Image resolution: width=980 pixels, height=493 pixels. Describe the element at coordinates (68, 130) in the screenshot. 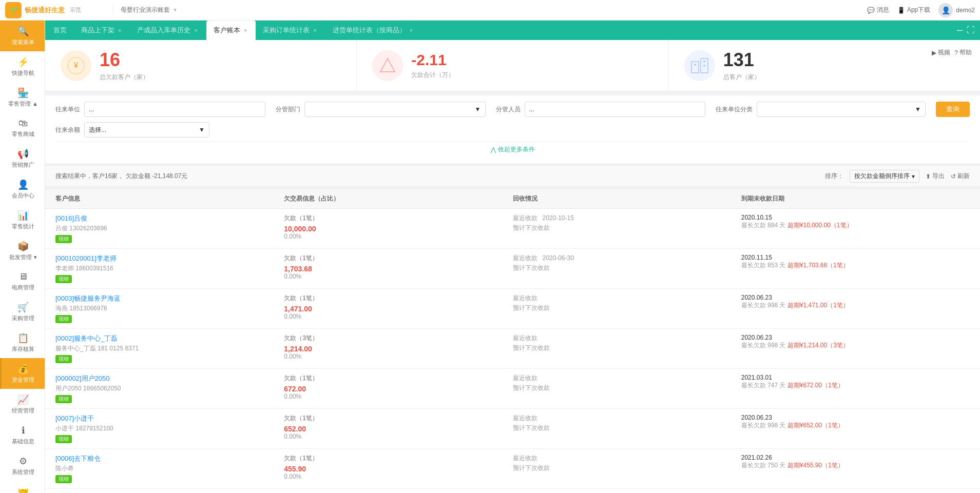

I see `filter-balance-label: 往来余额` at that location.